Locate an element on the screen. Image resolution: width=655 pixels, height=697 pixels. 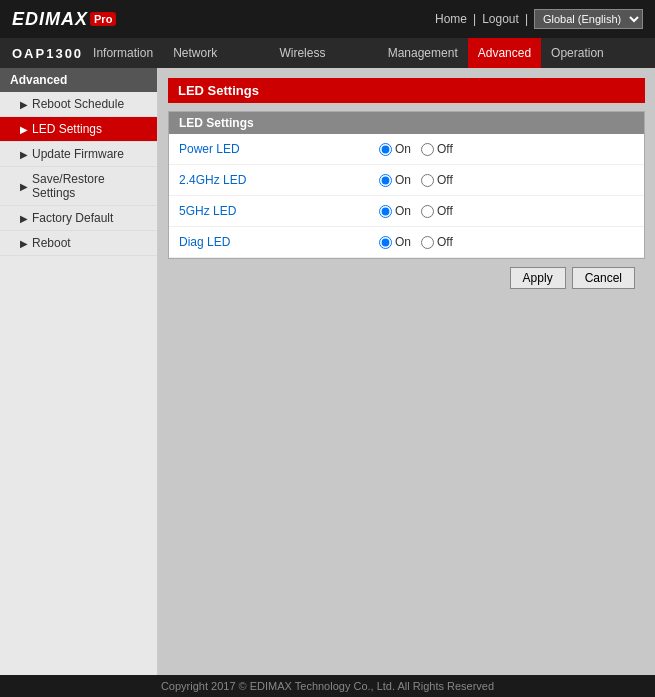
led-label-0: Power LED is located at coordinates (269, 150).